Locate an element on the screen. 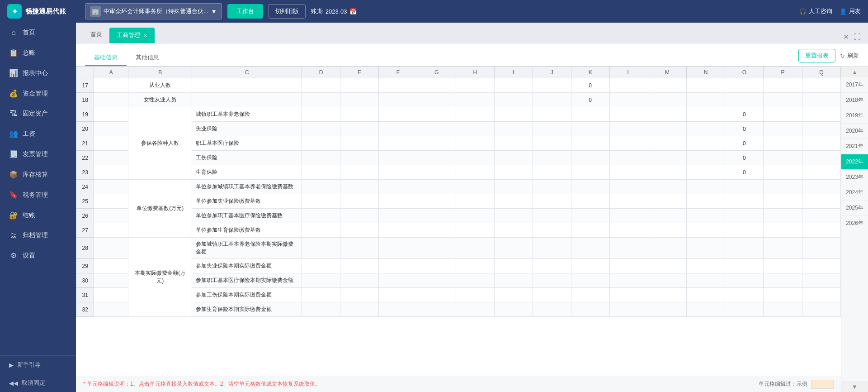  cell-21-h is located at coordinates (475, 143).